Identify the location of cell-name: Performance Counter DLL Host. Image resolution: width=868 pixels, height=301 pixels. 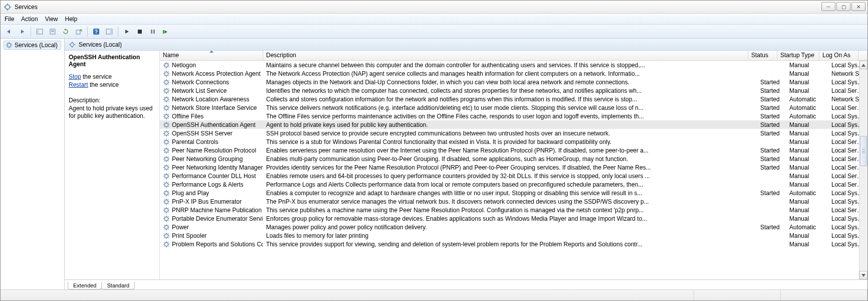
(211, 176).